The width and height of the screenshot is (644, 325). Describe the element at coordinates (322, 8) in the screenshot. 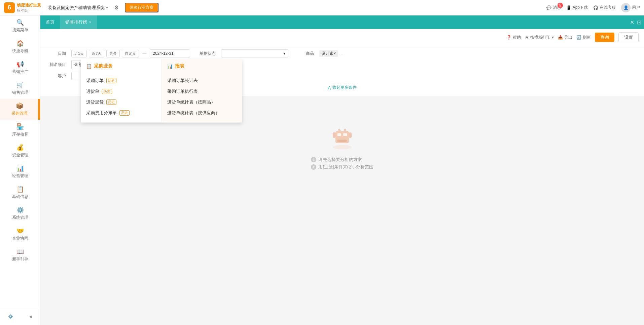

I see `topbar: 6 畅捷通好生意 标准版 装备及固定资产辅助管理系统 ▾ ⚙ 体验行业方案 💬 …` at that location.